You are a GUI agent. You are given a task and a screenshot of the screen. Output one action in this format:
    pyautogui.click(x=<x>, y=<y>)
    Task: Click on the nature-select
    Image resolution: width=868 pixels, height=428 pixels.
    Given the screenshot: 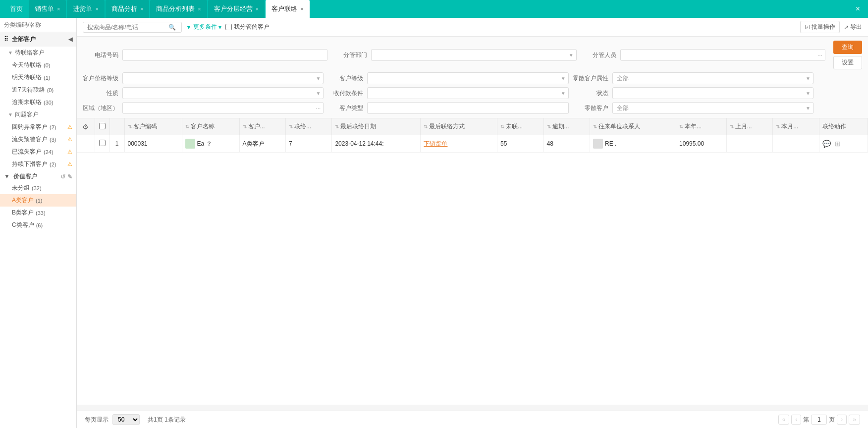 What is the action you would take?
    pyautogui.click(x=223, y=93)
    